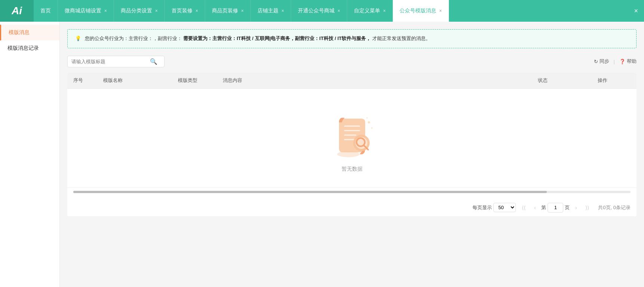 The image size is (644, 287). I want to click on col-action: 操作, so click(614, 81).